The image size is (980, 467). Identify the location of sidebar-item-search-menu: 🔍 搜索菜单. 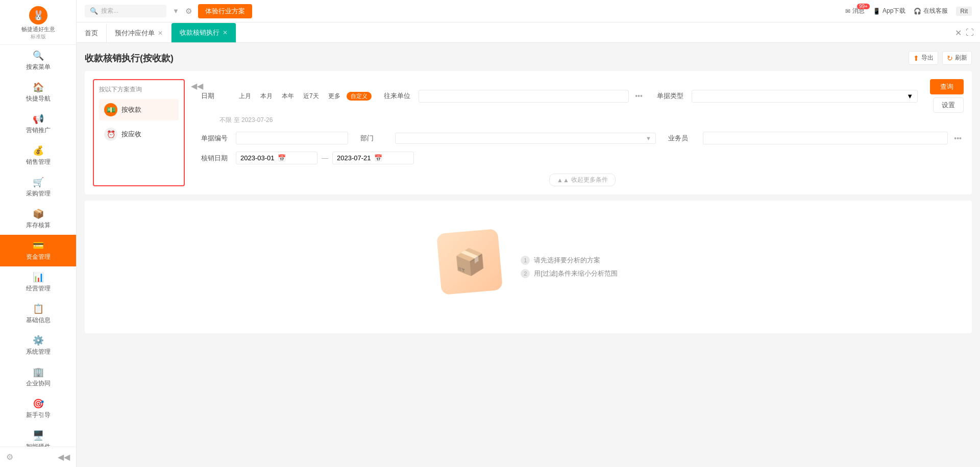
(38, 61).